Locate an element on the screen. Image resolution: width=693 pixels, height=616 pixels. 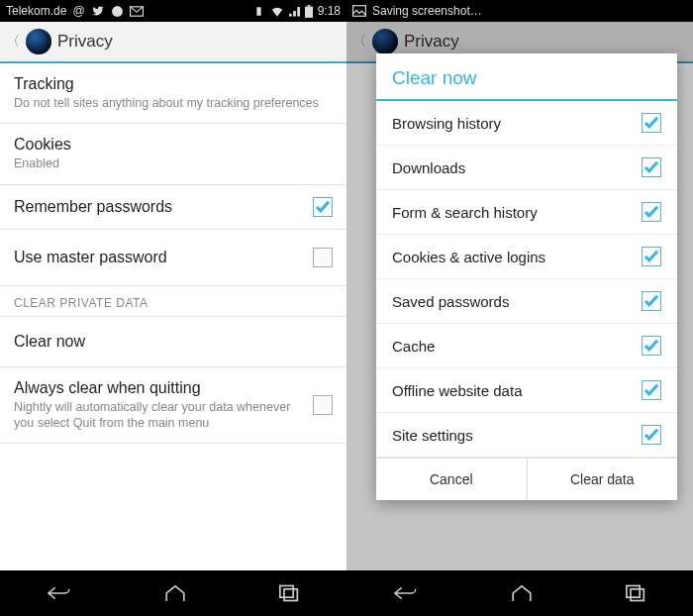
dialog-row-label: Downloads is located at coordinates (517, 168).